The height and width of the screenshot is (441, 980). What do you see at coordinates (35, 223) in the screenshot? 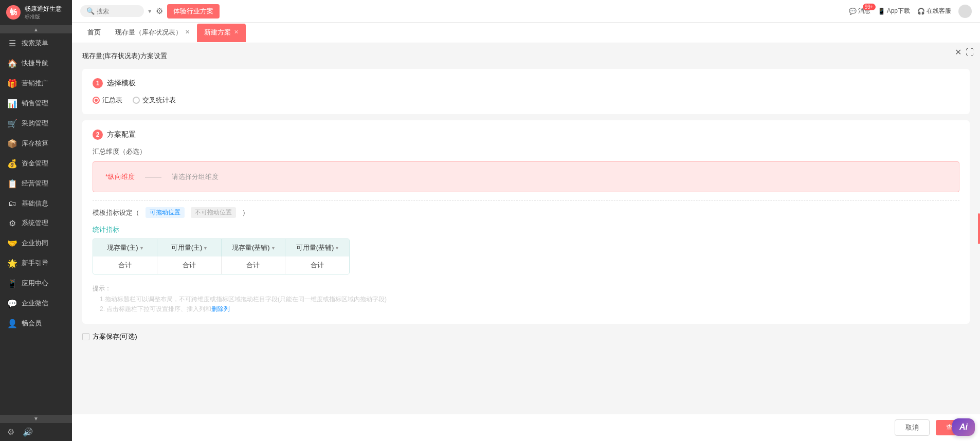
I see `sidebar-item-label: 系统管理` at bounding box center [35, 223].